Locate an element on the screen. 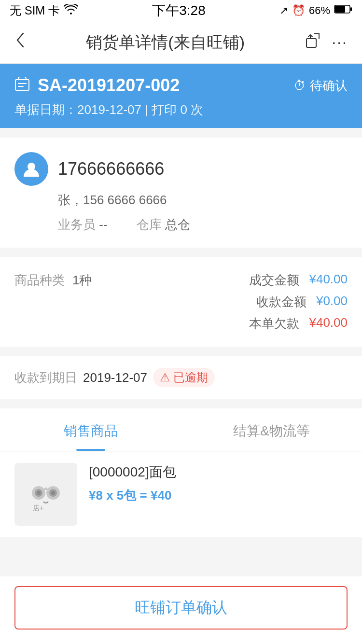 This screenshot has width=362, height=644. back-button is located at coordinates (20, 42).